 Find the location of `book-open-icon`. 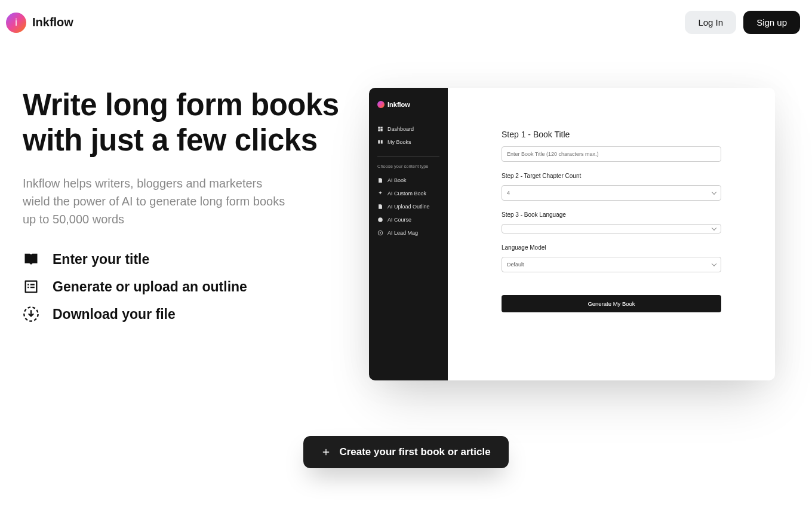

book-open-icon is located at coordinates (31, 259).